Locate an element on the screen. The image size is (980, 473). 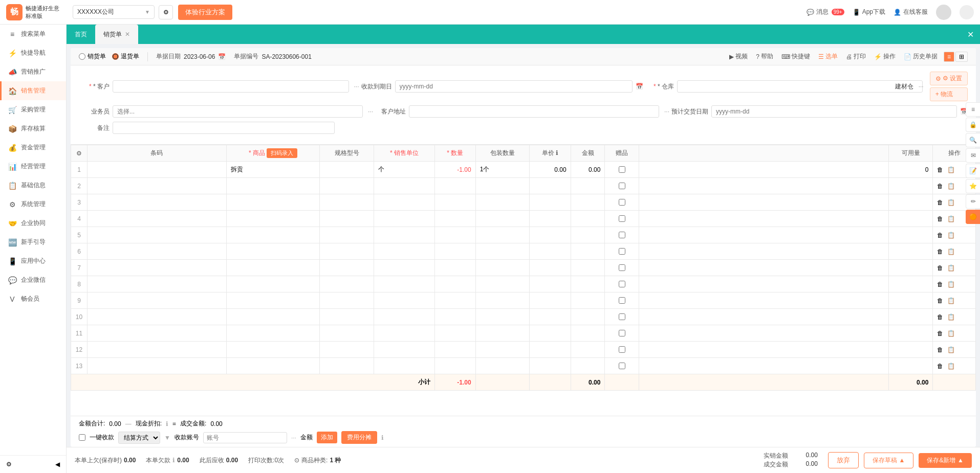
customer-addr-more-button: ··· is located at coordinates (667, 111).